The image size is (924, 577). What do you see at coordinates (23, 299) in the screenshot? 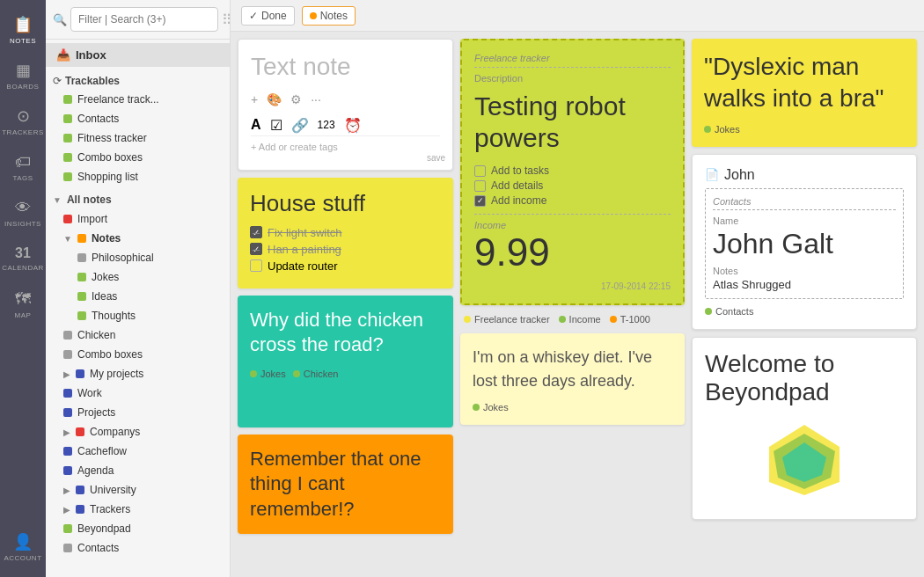
I see `map-icon: 🗺` at bounding box center [23, 299].